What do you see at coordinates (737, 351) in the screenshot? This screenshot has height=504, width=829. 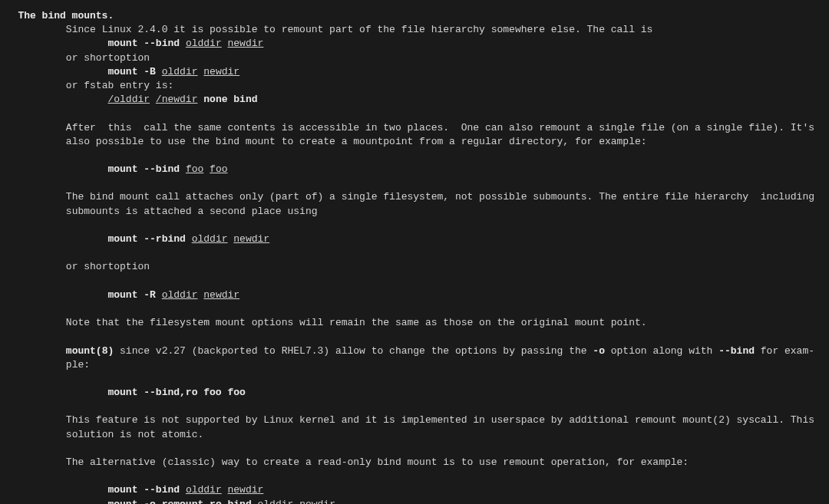 I see `opt: --bind` at bounding box center [737, 351].